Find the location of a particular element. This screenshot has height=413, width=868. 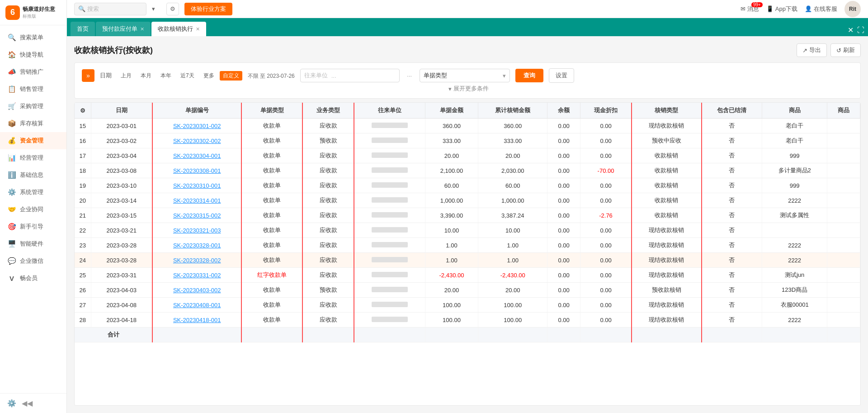

tab-home: 首页 is located at coordinates (83, 29).